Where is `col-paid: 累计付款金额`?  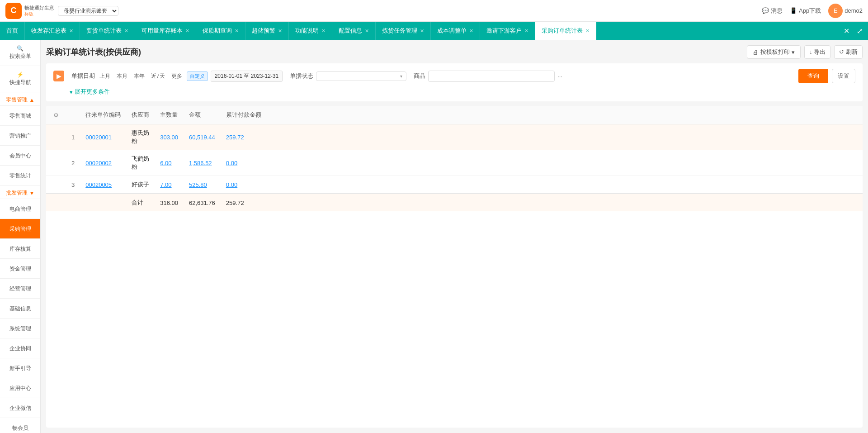
col-paid: 累计付款金额 is located at coordinates (244, 115).